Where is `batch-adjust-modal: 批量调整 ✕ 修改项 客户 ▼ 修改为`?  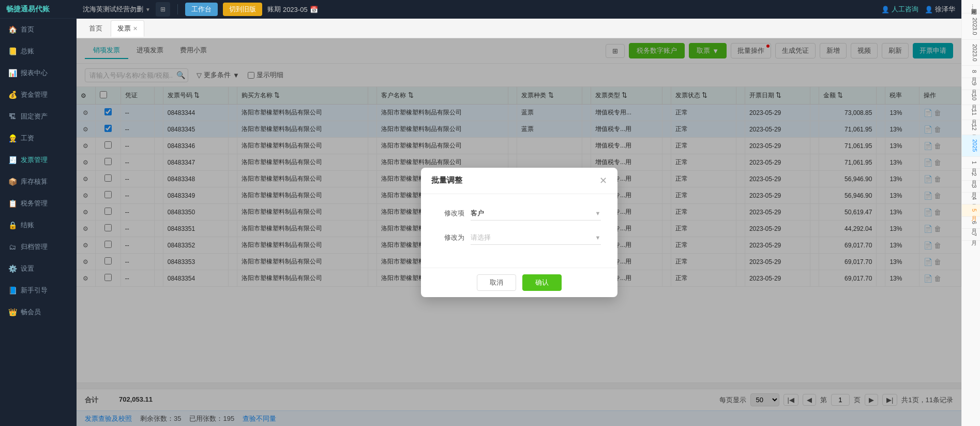
batch-adjust-modal: 批量调整 ✕ 修改项 客户 ▼ 修改为 is located at coordinates (519, 232).